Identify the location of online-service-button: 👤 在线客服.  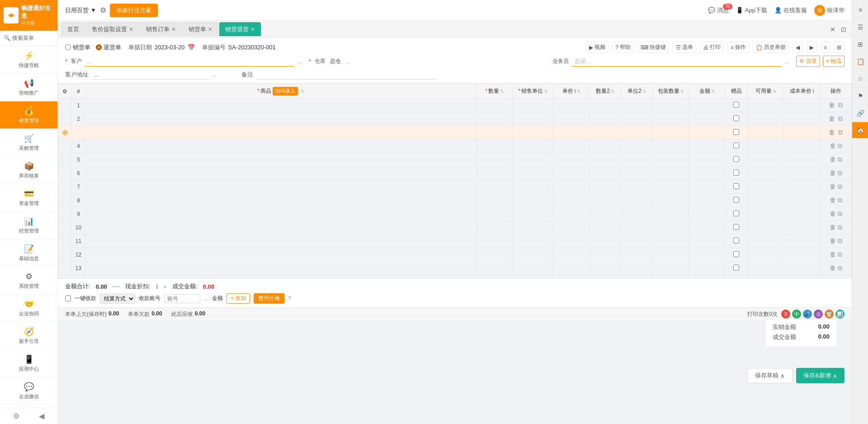
(791, 10).